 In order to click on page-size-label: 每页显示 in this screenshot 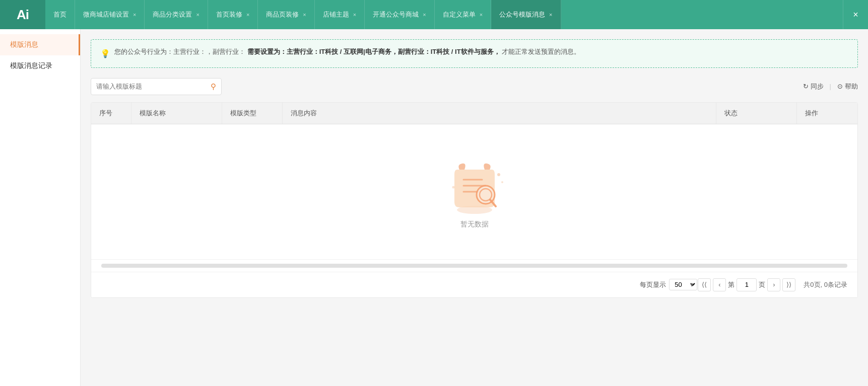, I will do `click(653, 285)`.